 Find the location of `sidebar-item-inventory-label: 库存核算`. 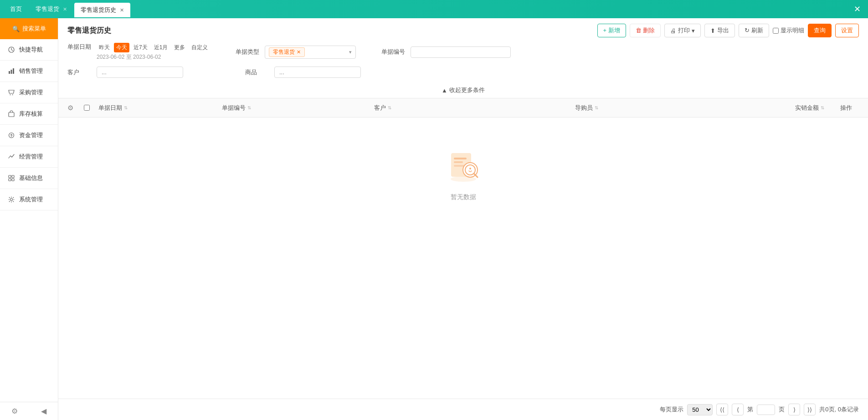

sidebar-item-inventory-label: 库存核算 is located at coordinates (31, 114).